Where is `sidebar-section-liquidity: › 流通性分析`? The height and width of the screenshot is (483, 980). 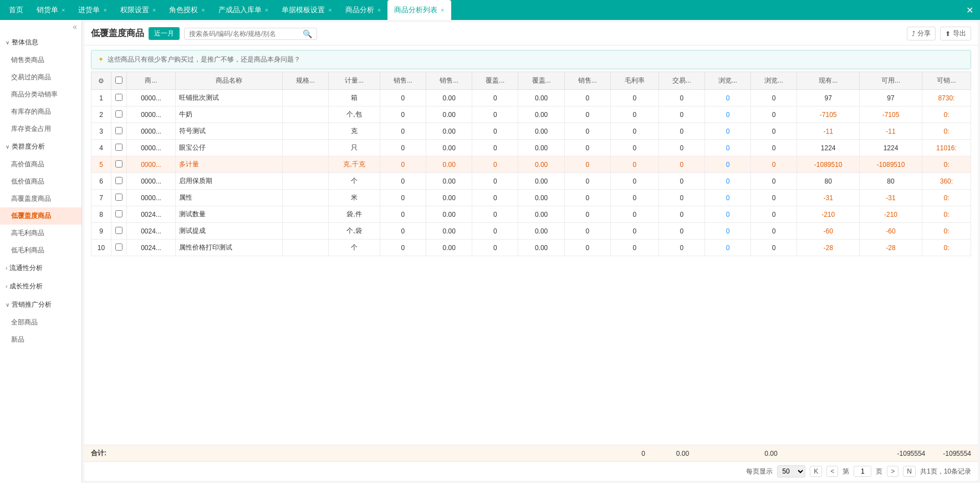
sidebar-section-liquidity: › 流通性分析 is located at coordinates (41, 268).